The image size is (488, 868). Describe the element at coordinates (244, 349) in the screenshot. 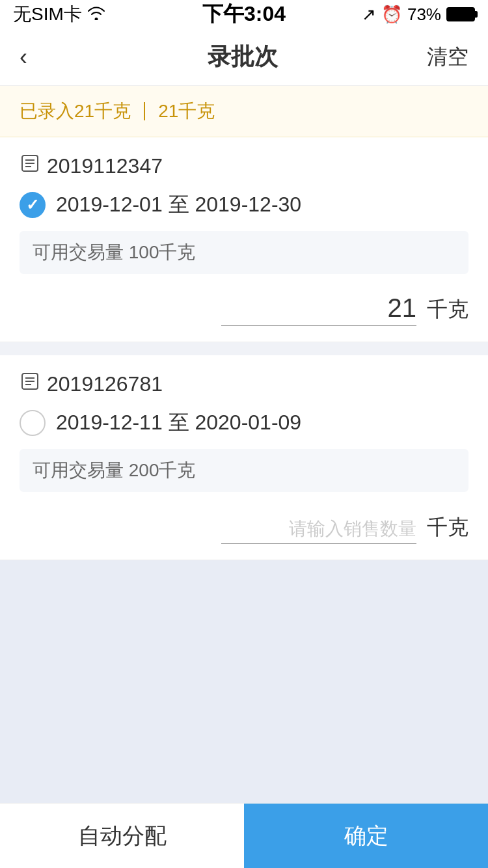

I see `section-separator` at that location.